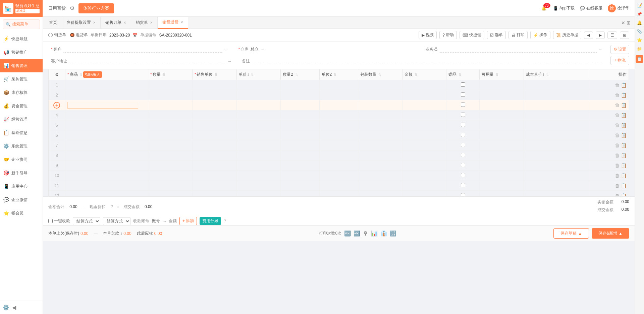  Describe the element at coordinates (610, 233) in the screenshot. I see `save-new-button: 保存&新增 ▲` at that location.